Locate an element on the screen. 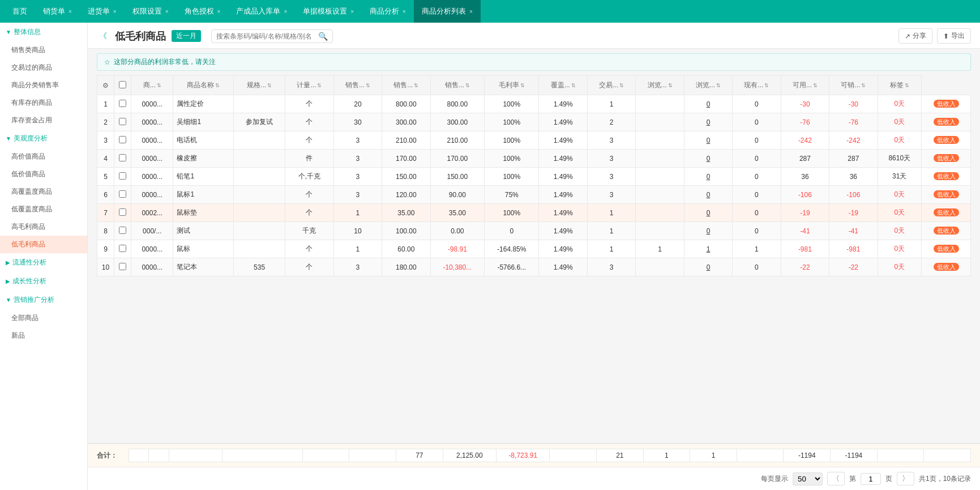  nav-role-auth: 角色授权 × is located at coordinates (203, 11).